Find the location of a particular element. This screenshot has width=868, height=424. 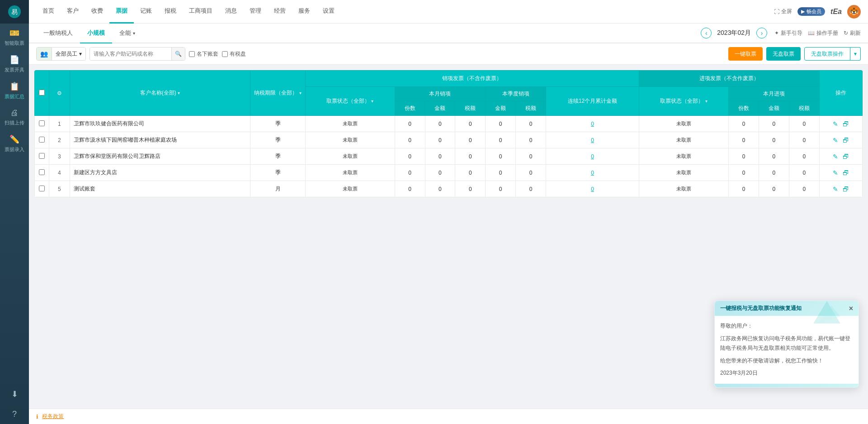

nav-message: 消息 is located at coordinates (231, 12).